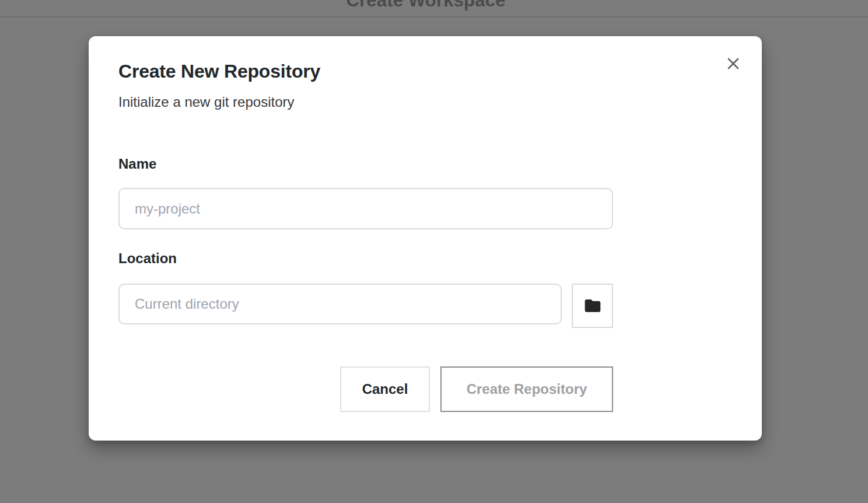  What do you see at coordinates (366, 389) in the screenshot?
I see `dialog-actions: Cancel Create Repository` at bounding box center [366, 389].